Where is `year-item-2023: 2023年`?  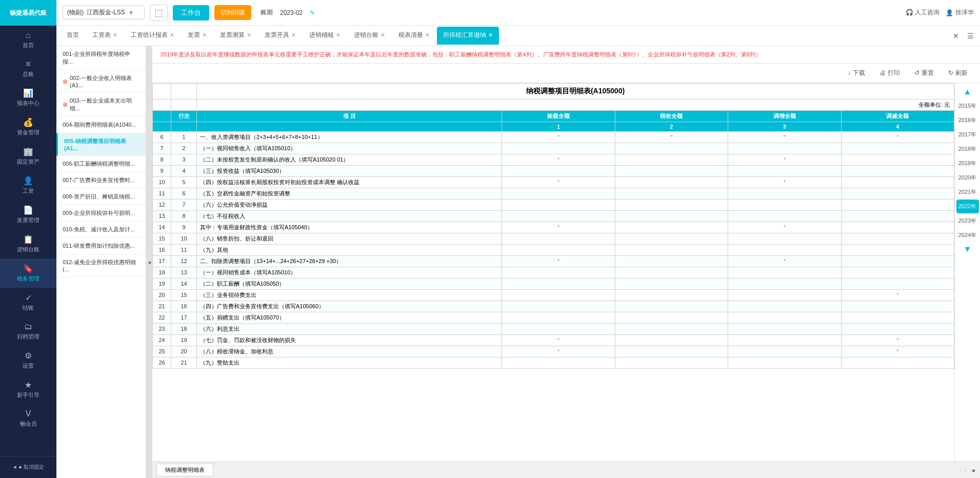 year-item-2023: 2023年 is located at coordinates (968, 221).